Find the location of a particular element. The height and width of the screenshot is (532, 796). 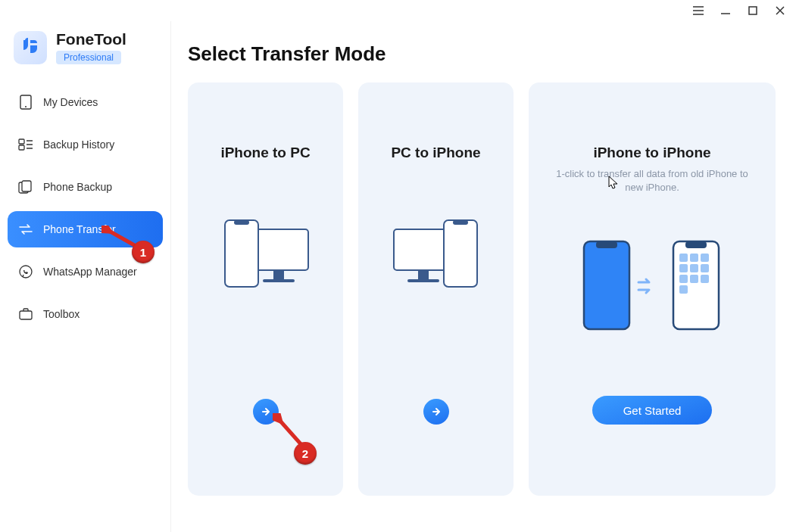

history-icon is located at coordinates (26, 145).